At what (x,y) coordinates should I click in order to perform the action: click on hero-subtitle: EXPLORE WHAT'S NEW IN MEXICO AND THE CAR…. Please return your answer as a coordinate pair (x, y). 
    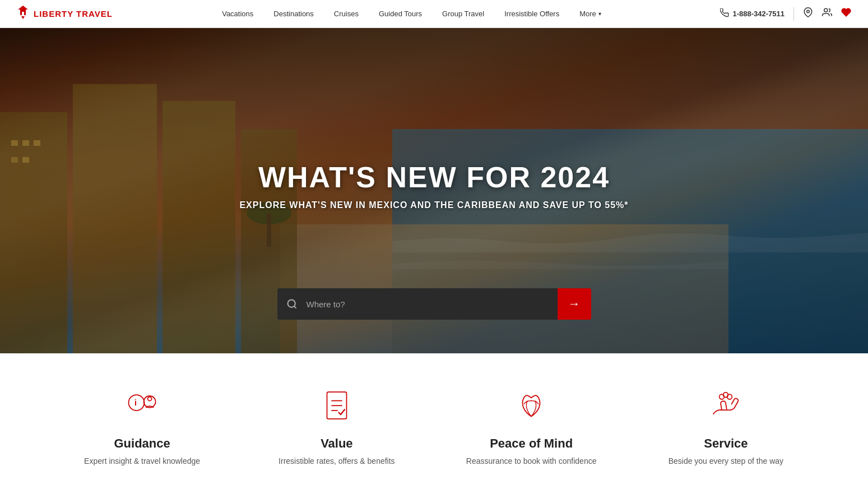
    Looking at the image, I should click on (434, 205).